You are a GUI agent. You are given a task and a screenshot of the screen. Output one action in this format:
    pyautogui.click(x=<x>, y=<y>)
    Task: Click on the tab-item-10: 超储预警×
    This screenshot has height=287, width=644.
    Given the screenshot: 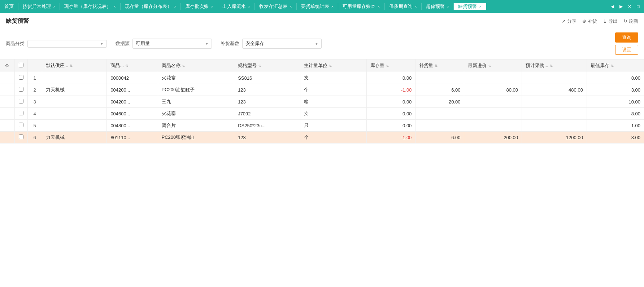 What is the action you would take?
    pyautogui.click(x=438, y=6)
    